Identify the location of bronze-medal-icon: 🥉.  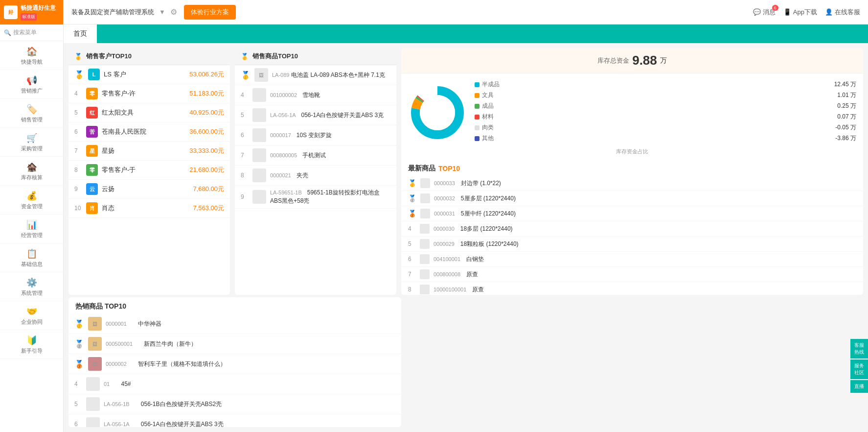
(412, 214).